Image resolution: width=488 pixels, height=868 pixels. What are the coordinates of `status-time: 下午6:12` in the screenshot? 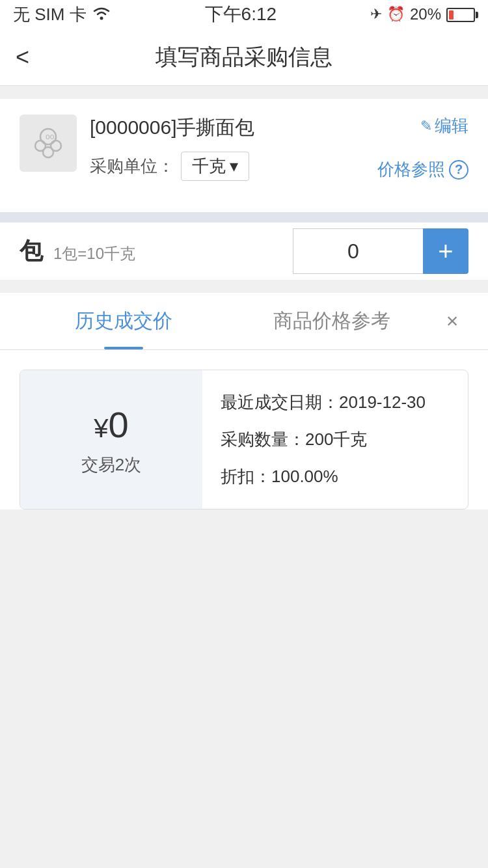 It's located at (241, 14).